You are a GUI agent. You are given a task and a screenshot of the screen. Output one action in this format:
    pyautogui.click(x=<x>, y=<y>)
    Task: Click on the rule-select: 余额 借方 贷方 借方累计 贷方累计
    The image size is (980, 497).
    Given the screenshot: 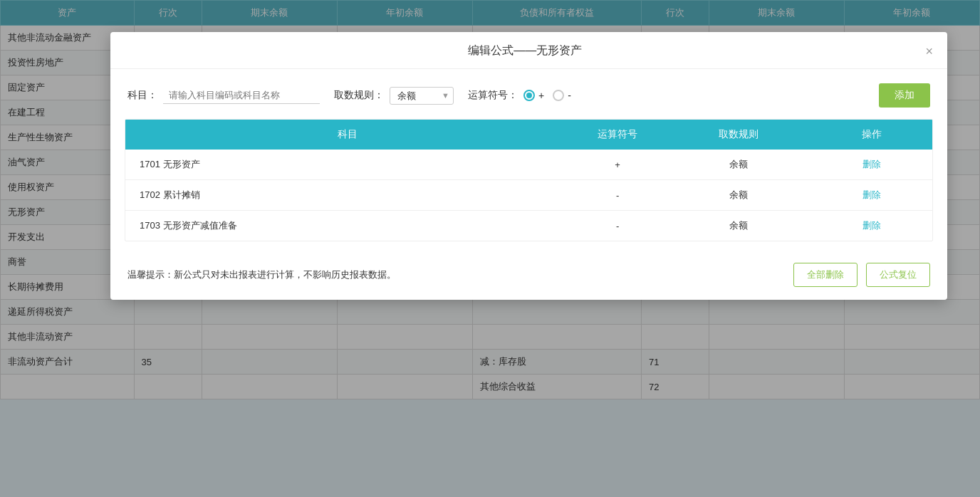 What is the action you would take?
    pyautogui.click(x=422, y=95)
    